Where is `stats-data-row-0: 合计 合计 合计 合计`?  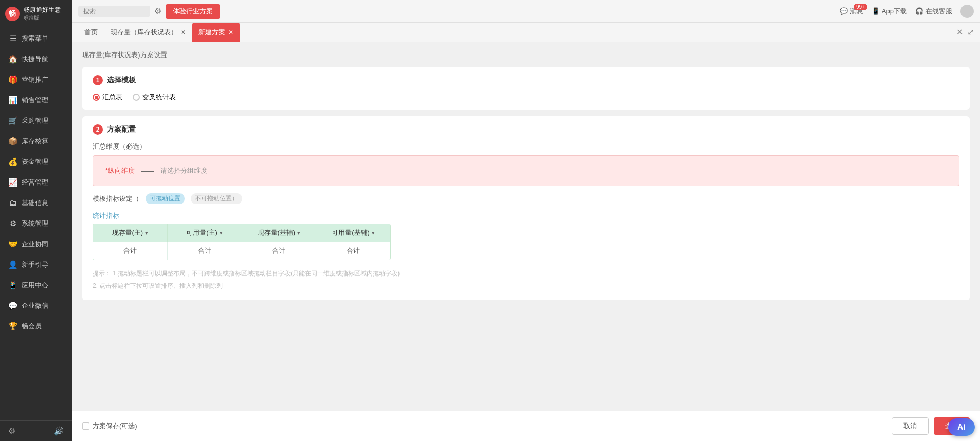 stats-data-row-0: 合计 合计 合计 合计 is located at coordinates (242, 251).